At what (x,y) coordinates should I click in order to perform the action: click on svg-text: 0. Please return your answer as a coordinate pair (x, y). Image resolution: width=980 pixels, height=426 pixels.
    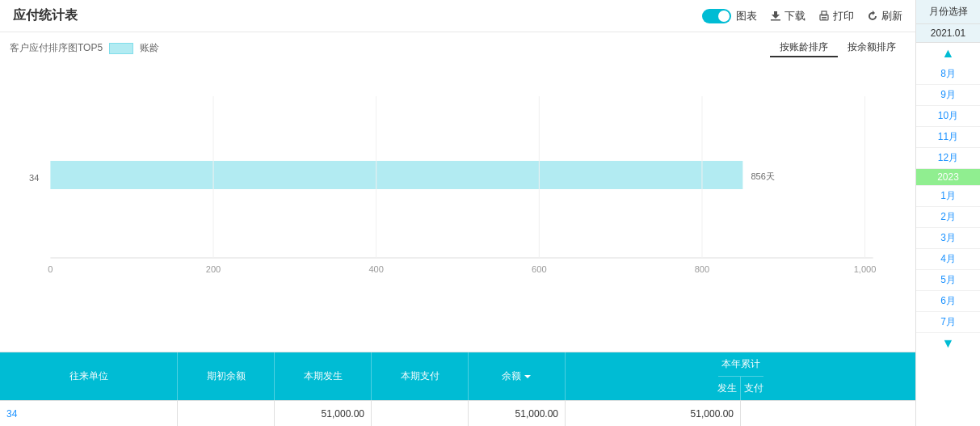
    Looking at the image, I should click on (50, 269).